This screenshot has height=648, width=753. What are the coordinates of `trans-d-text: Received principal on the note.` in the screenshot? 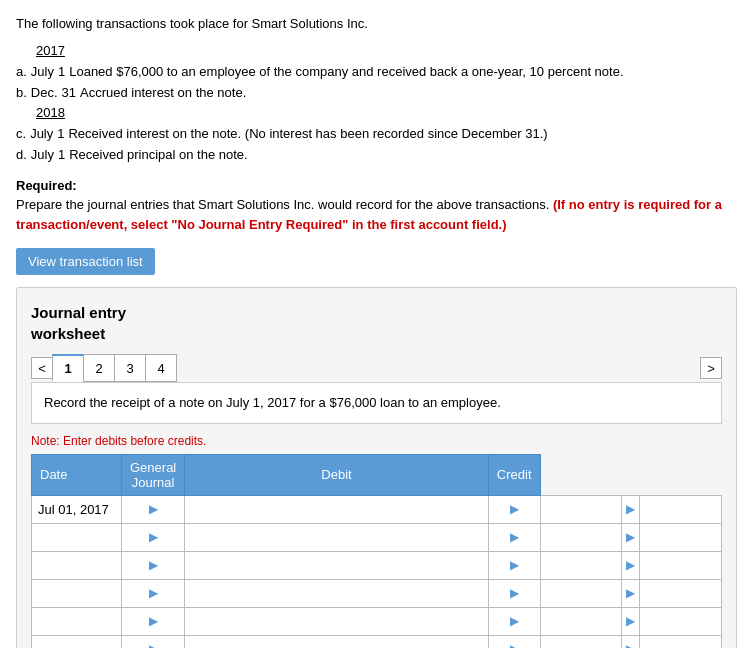 It's located at (158, 156).